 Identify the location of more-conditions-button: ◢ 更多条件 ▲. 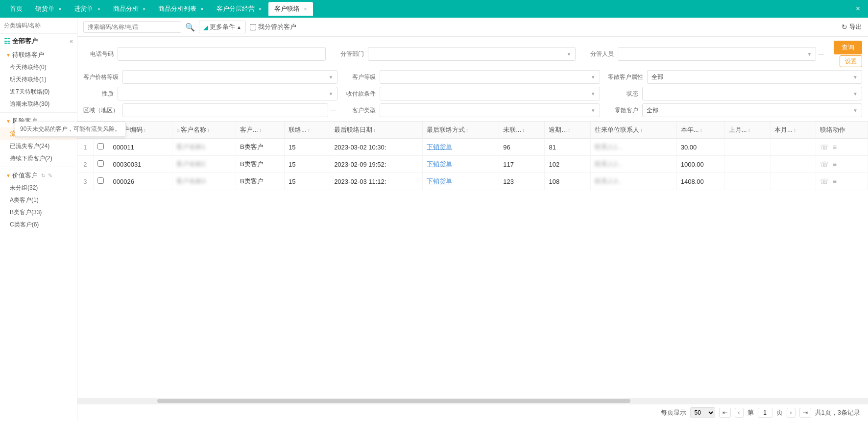
(222, 27).